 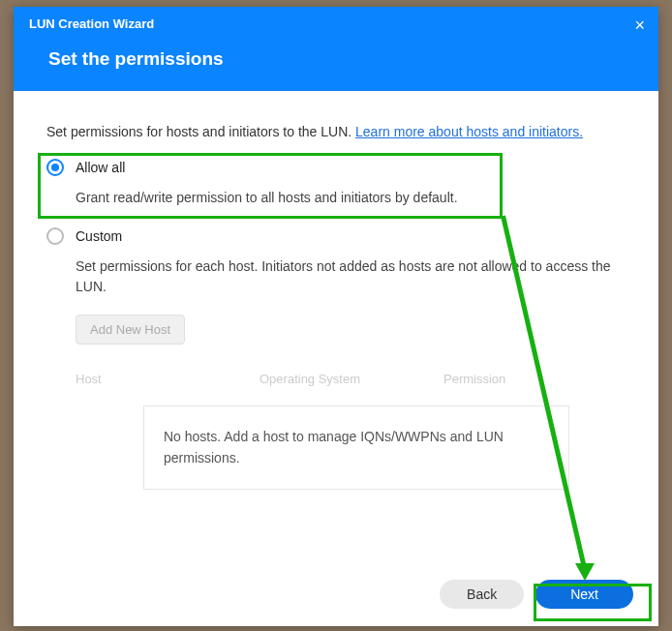 What do you see at coordinates (351, 277) in the screenshot?
I see `custom-desc: Set permissions for each host. Initiator…` at bounding box center [351, 277].